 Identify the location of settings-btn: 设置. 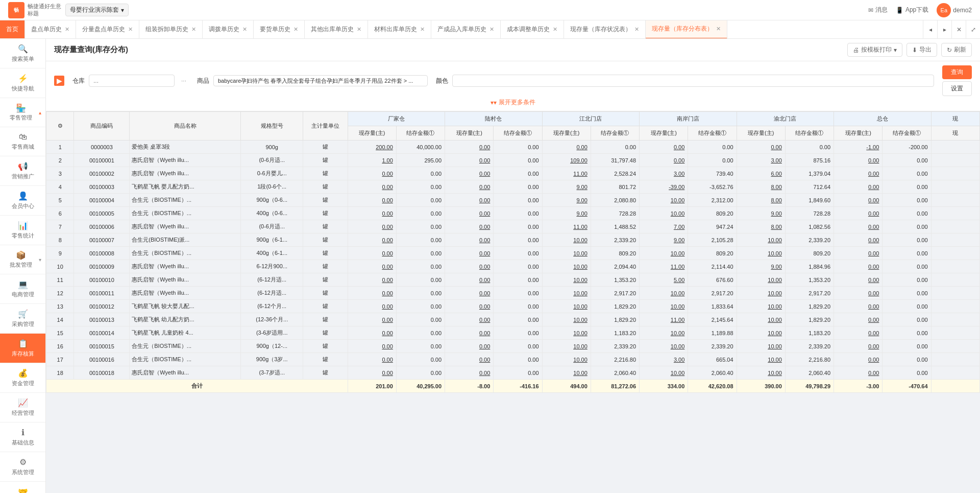
(957, 89).